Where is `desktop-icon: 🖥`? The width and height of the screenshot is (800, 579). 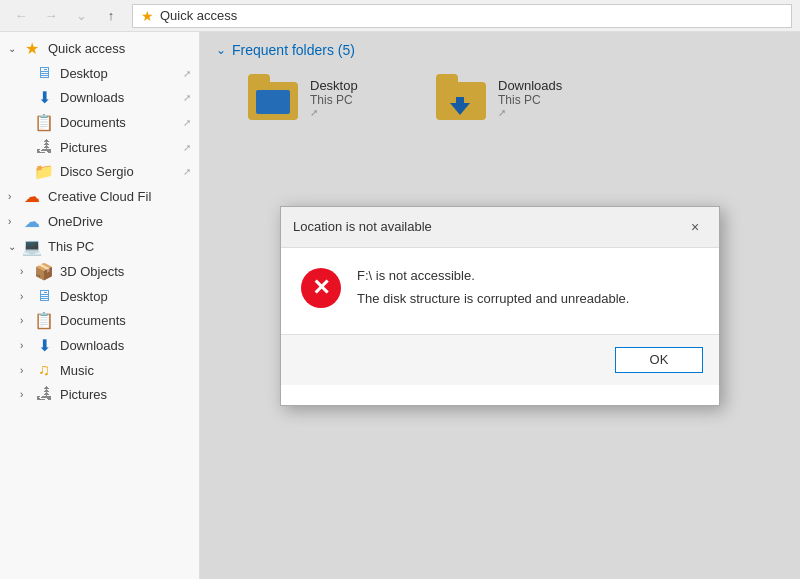 desktop-icon: 🖥 is located at coordinates (44, 73).